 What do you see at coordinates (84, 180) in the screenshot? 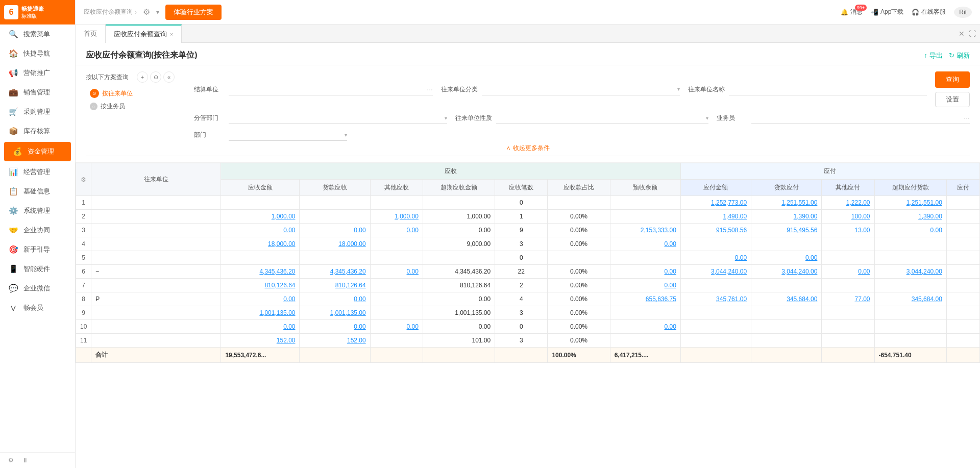
I see `table-settings-col: ⚙` at bounding box center [84, 180].